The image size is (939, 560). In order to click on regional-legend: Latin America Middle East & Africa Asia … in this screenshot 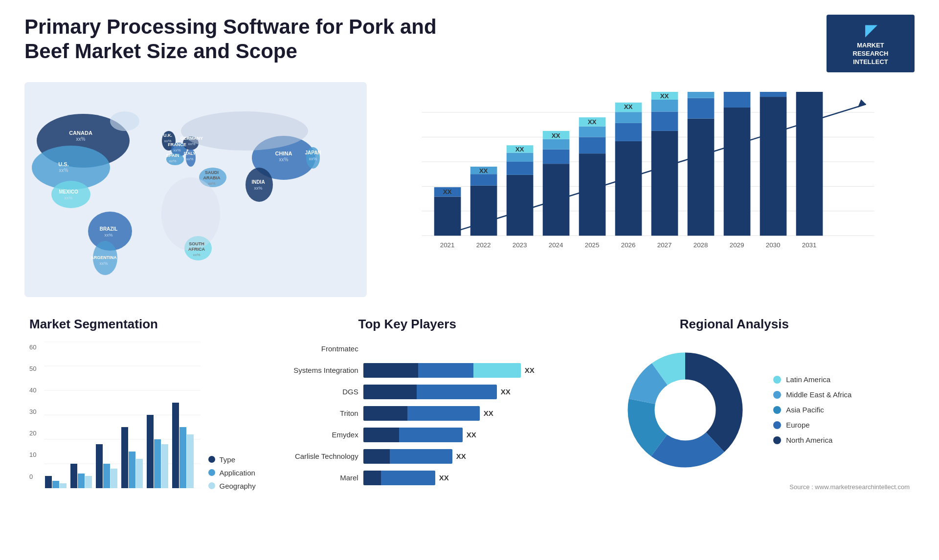, I will do `click(812, 409)`.